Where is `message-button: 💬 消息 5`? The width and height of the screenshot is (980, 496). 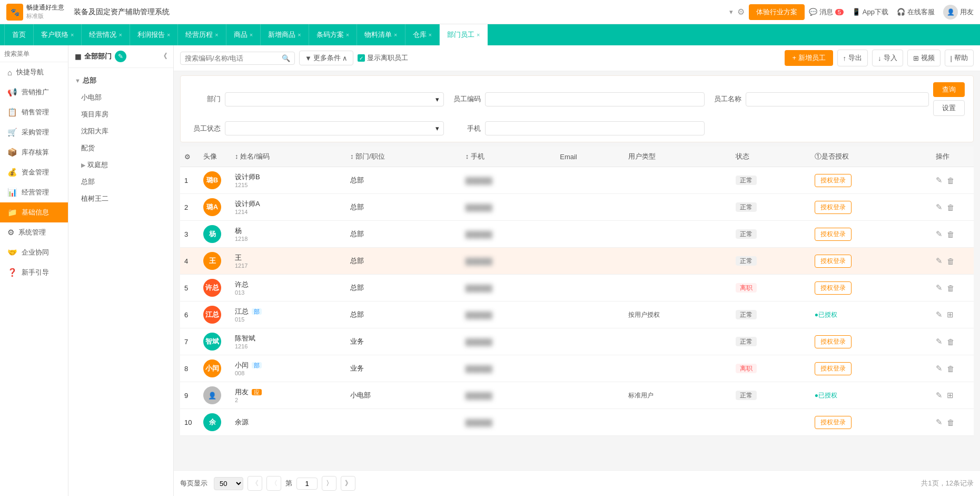
message-button: 💬 消息 5 is located at coordinates (826, 12).